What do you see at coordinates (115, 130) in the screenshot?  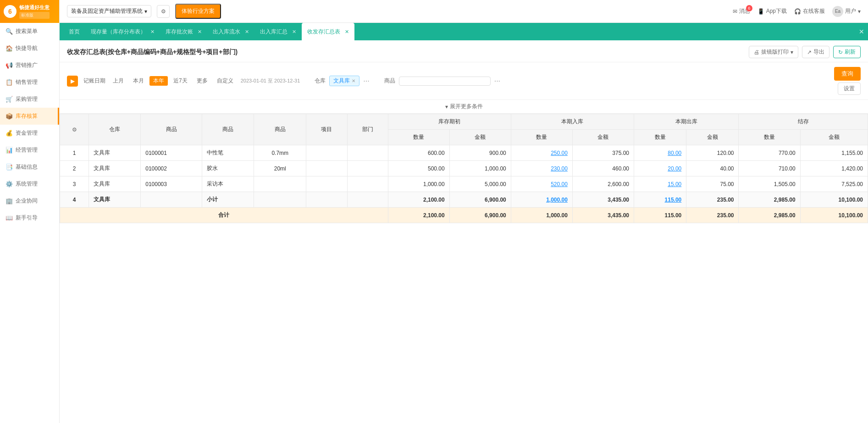 I see `th-warehouse: 仓库` at bounding box center [115, 130].